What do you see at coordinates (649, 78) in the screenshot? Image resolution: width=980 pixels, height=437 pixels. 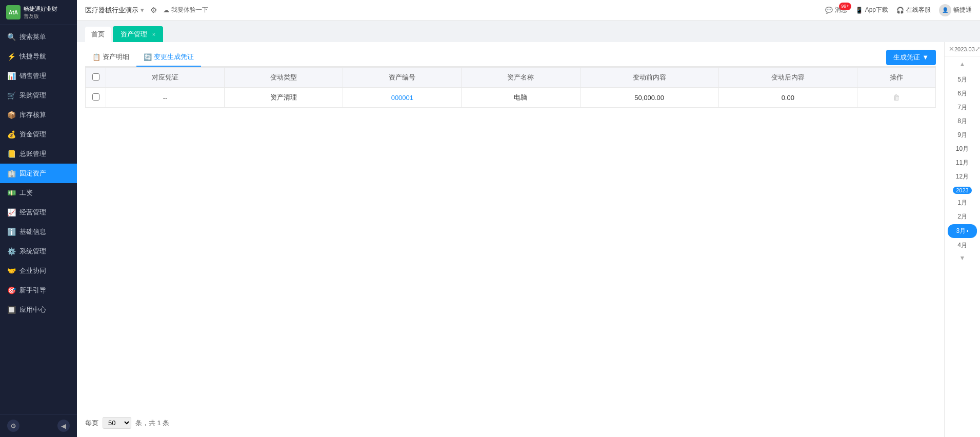 I see `col-before-change: 变动前内容` at bounding box center [649, 78].